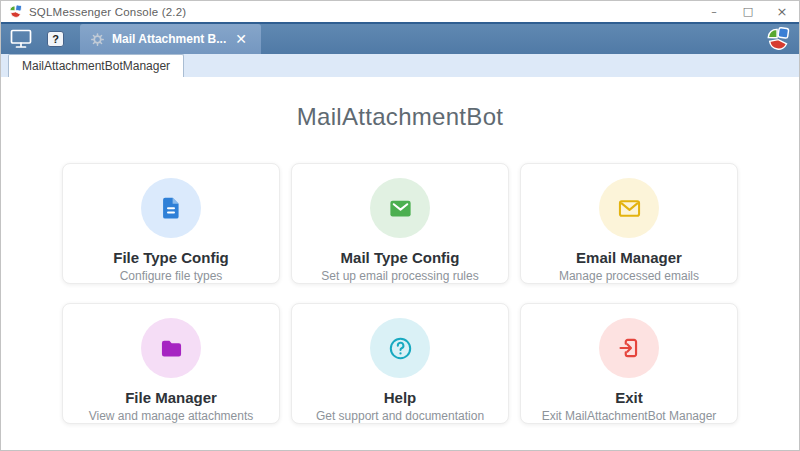 The width and height of the screenshot is (800, 451). What do you see at coordinates (778, 39) in the screenshot?
I see `sqlmessenger-logo-icon` at bounding box center [778, 39].